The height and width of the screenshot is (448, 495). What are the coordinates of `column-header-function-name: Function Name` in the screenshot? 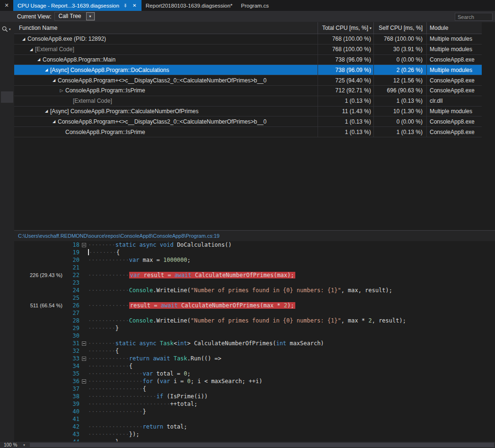 It's located at (166, 28).